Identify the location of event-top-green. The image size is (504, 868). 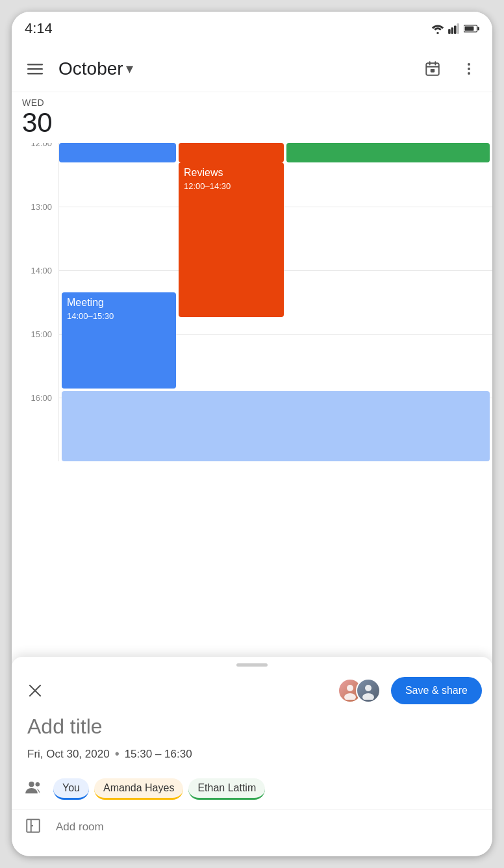
(388, 153).